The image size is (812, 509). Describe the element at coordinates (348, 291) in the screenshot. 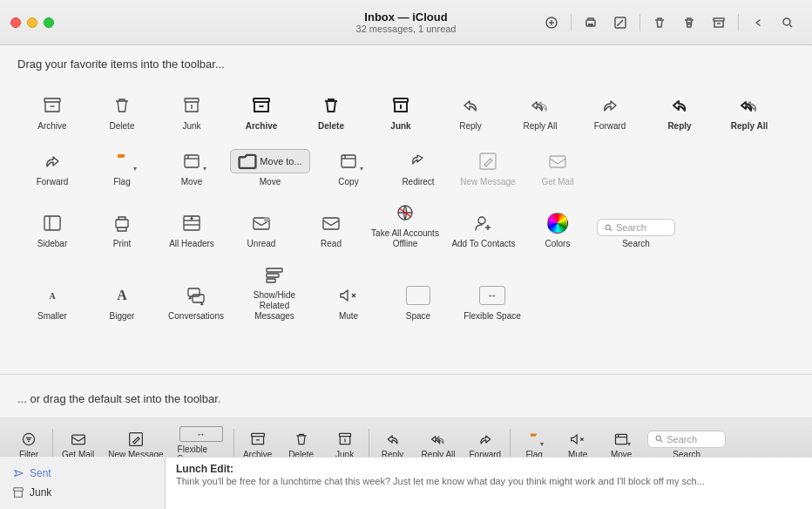

I see `tool-mute: Mute` at that location.